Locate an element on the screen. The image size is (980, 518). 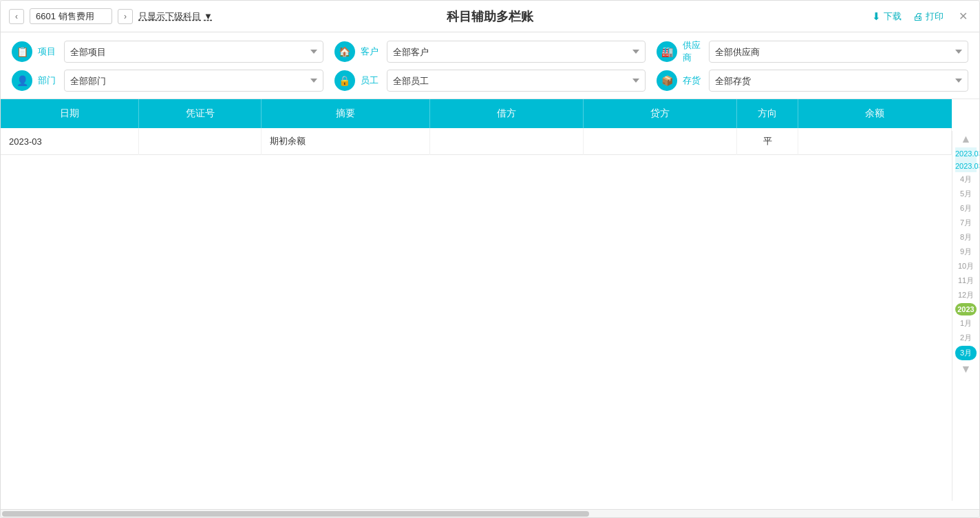
filter-project: 📋 项目 全部项目 is located at coordinates (168, 52).